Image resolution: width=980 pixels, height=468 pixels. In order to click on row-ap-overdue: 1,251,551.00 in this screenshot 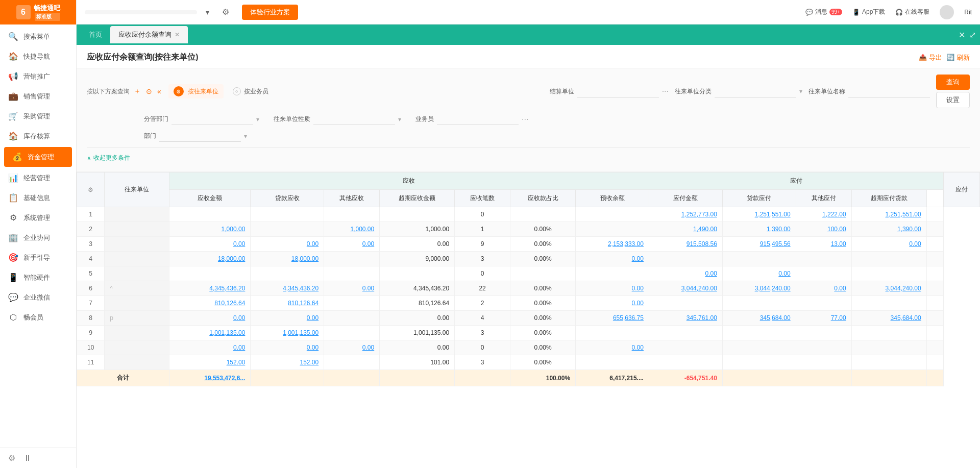, I will do `click(889, 214)`.